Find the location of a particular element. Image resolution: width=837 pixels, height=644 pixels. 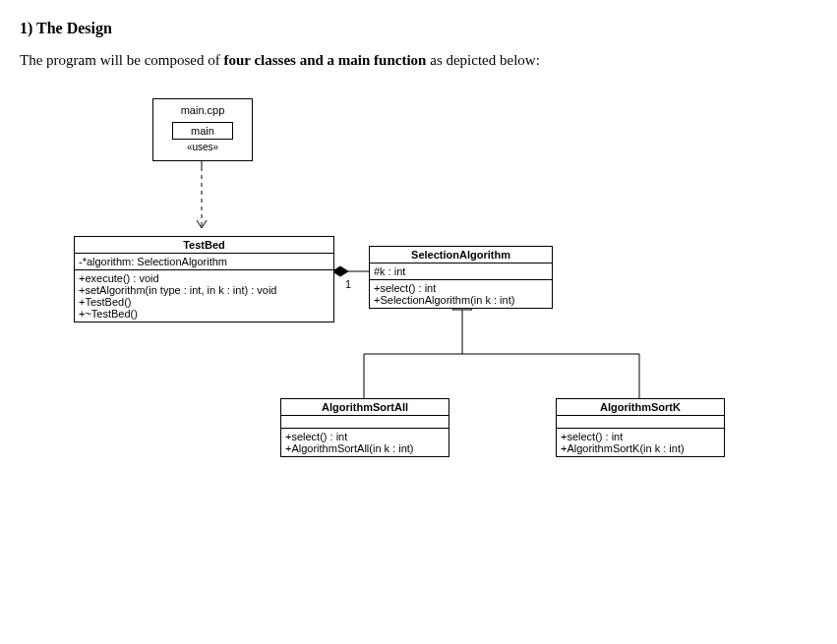

testbed-attrs: -*algorithm: SelectionAlgorithm is located at coordinates (205, 262).